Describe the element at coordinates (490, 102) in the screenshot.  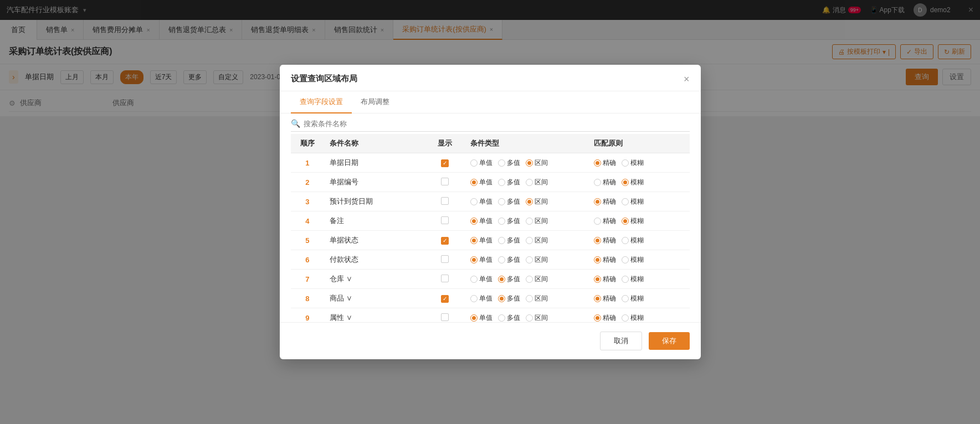
I see `modal-tabs: 查询字段设置 布局调整` at that location.